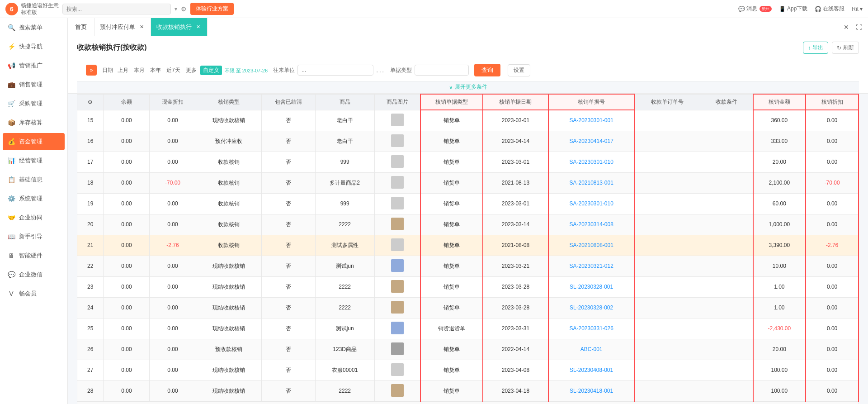 The height and width of the screenshot is (404, 868). Describe the element at coordinates (90, 370) in the screenshot. I see `cell-id: 27` at that location.